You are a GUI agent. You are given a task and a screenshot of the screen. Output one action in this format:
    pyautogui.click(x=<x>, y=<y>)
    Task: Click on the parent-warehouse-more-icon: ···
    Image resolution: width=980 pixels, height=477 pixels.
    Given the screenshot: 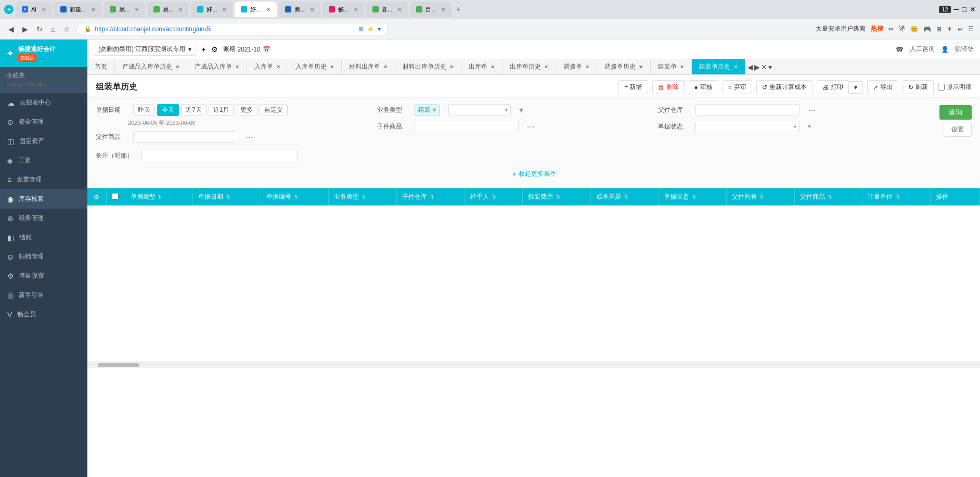 What is the action you would take?
    pyautogui.click(x=811, y=110)
    